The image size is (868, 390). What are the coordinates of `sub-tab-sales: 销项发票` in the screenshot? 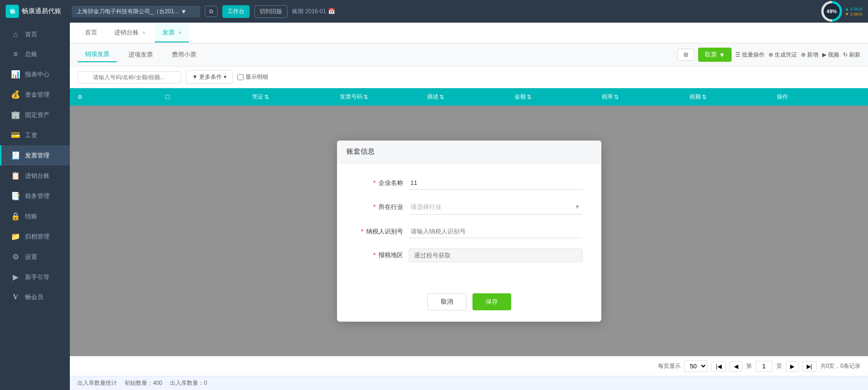 It's located at (97, 55).